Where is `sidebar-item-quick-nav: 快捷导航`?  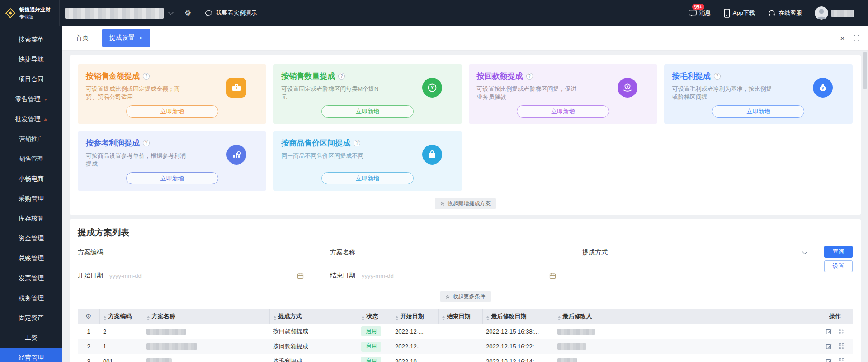
sidebar-item-quick-nav: 快捷导航 is located at coordinates (31, 60).